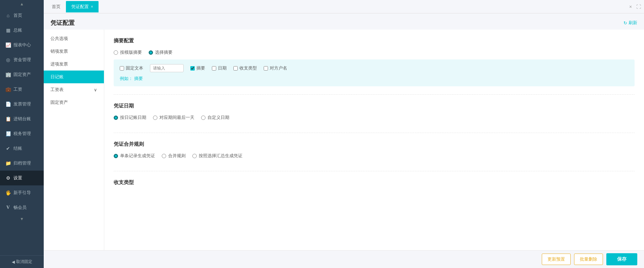 The image size is (644, 268). Describe the element at coordinates (219, 118) in the screenshot. I see `custom-date-label: 自定义日期` at that location.